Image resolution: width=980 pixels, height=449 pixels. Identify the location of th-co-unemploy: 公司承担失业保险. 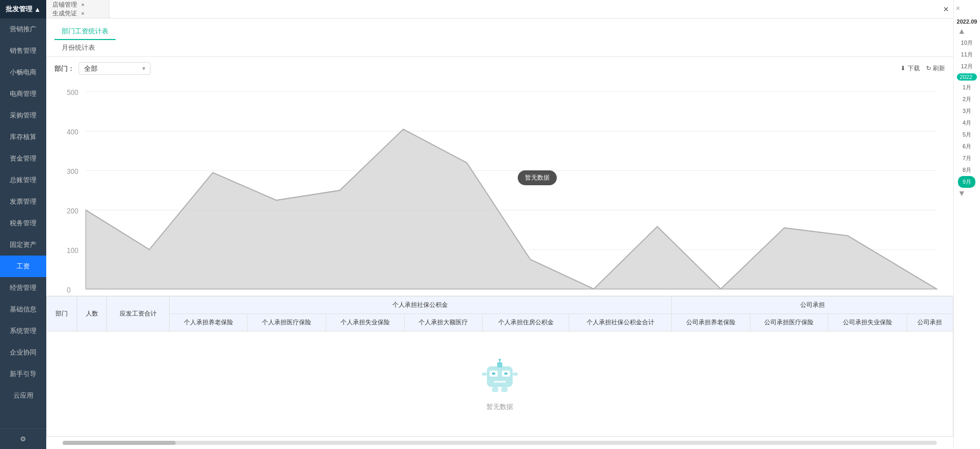
(868, 323).